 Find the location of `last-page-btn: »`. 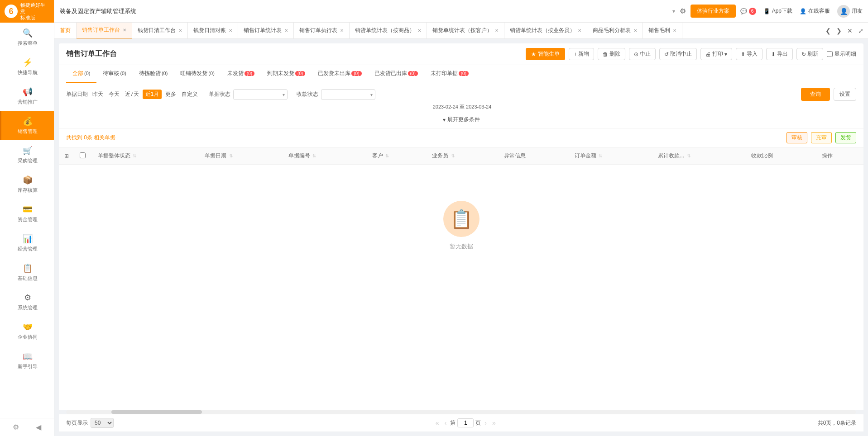

last-page-btn: » is located at coordinates (494, 423).